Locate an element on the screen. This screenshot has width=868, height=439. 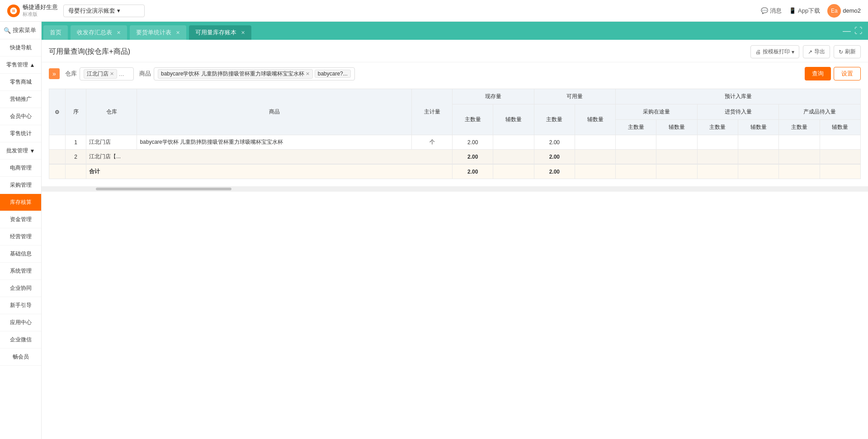
total-avail-aux is located at coordinates (595, 172).